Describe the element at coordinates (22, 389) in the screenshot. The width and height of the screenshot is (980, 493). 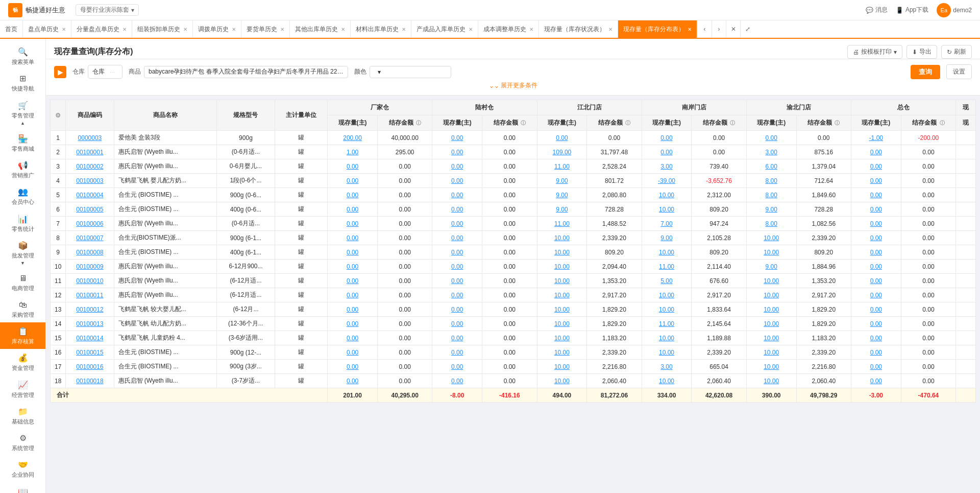
I see `sidebar-item-operation: 📈 经营管理` at that location.